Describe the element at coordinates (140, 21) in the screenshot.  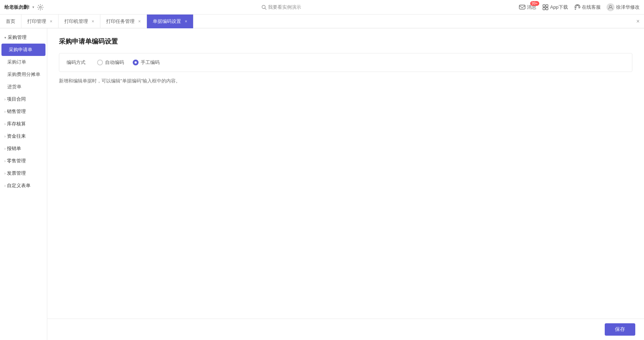
I see `tab-close-print-task: ×` at that location.